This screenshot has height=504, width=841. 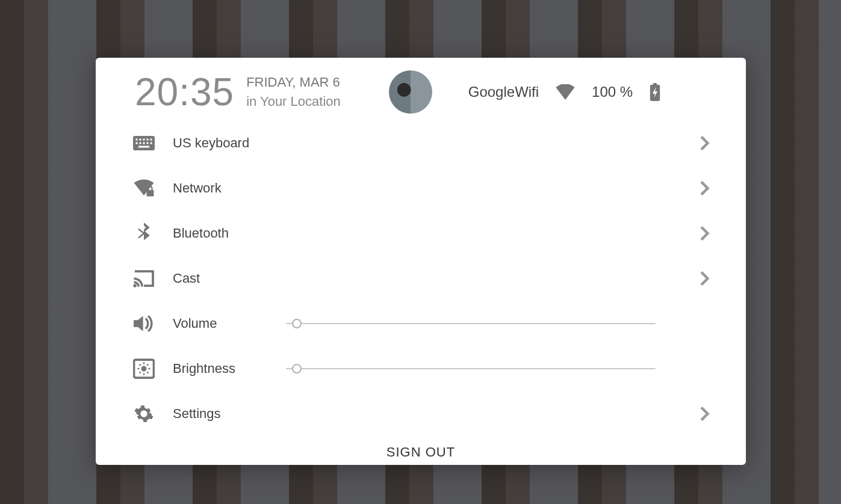 What do you see at coordinates (221, 233) in the screenshot?
I see `row-bluetooth-label: Bluetooth` at bounding box center [221, 233].